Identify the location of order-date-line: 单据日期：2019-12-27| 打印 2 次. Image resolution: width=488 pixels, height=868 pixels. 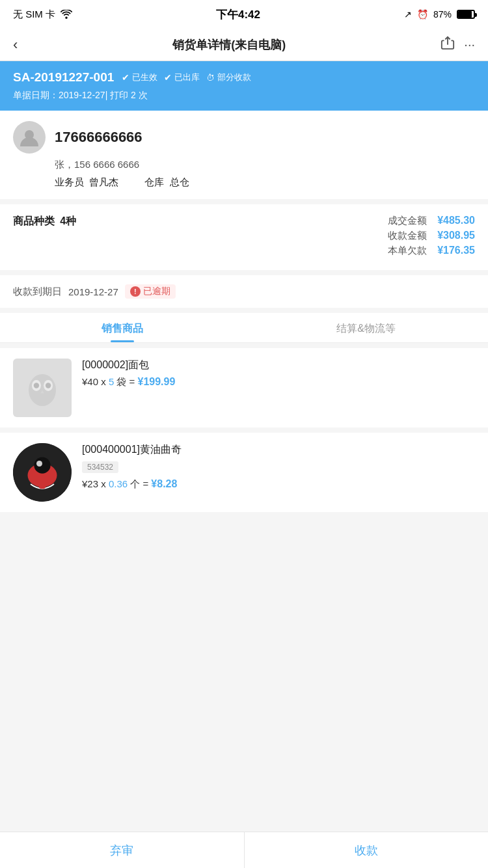
(244, 96).